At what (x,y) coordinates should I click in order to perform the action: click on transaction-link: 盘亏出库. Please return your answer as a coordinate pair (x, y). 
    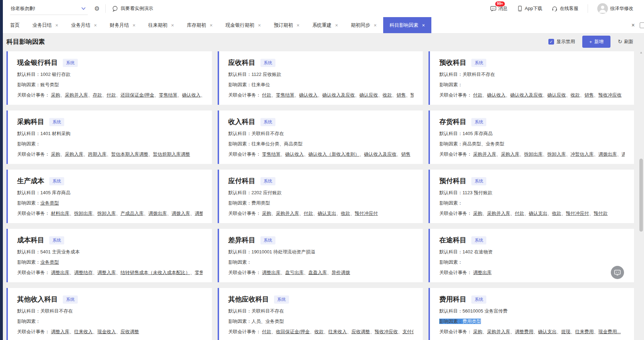
    Looking at the image, I should click on (294, 272).